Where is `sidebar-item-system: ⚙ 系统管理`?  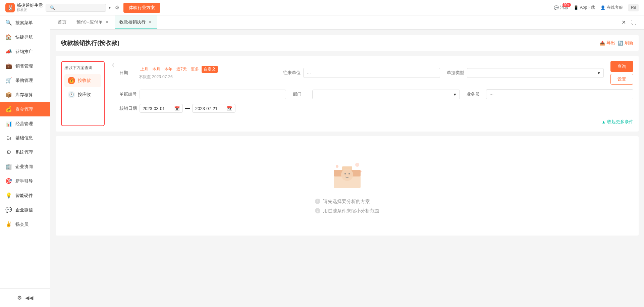 sidebar-item-system: ⚙ 系统管理 is located at coordinates (25, 152).